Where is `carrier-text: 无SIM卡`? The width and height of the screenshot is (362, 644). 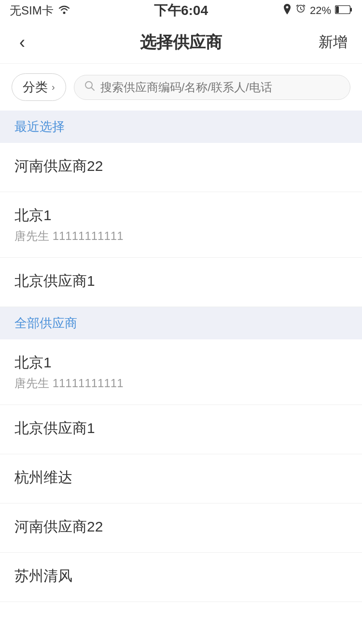 carrier-text: 无SIM卡 is located at coordinates (32, 11).